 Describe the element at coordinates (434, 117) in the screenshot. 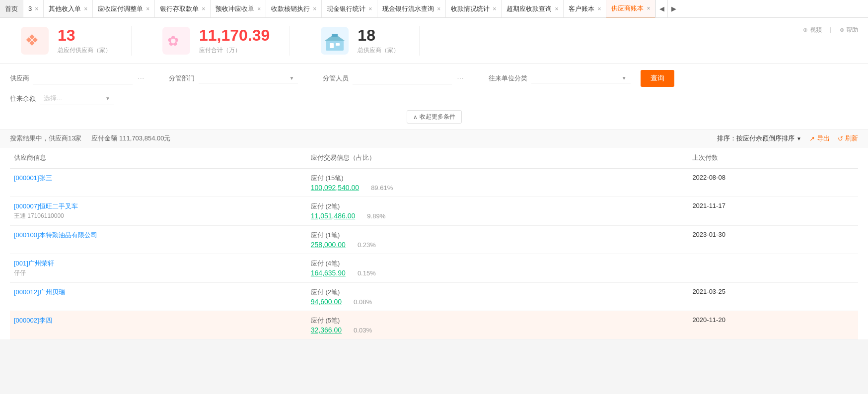

I see `collapse-button: ∧ 收起更多条件` at that location.